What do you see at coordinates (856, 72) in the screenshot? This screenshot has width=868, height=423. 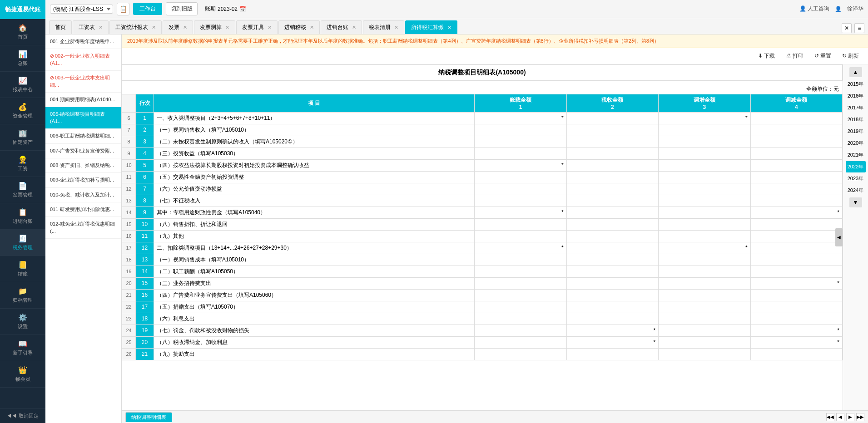 I see `year-up-button: ▲` at bounding box center [856, 72].